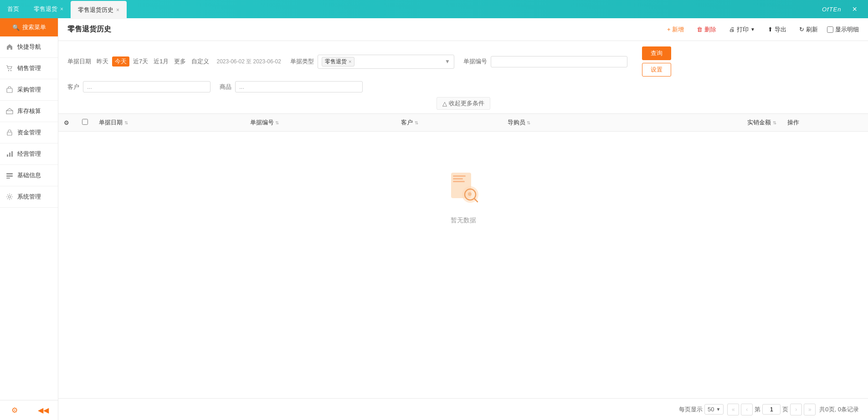  What do you see at coordinates (121, 61) in the screenshot?
I see `date-opt-today: 今天` at bounding box center [121, 61].